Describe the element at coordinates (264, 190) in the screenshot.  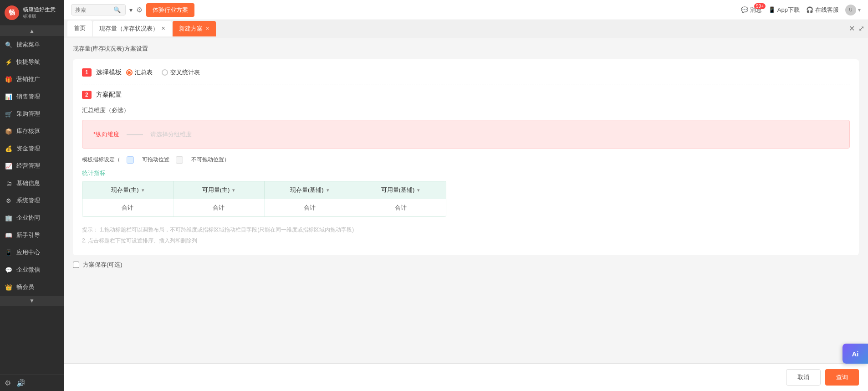
I see `stat-table-header: 现存量(主) ▾ 可用量(主) ▾ 现存量(基辅) ▾ 可用量(基辅) ▾` at that location.